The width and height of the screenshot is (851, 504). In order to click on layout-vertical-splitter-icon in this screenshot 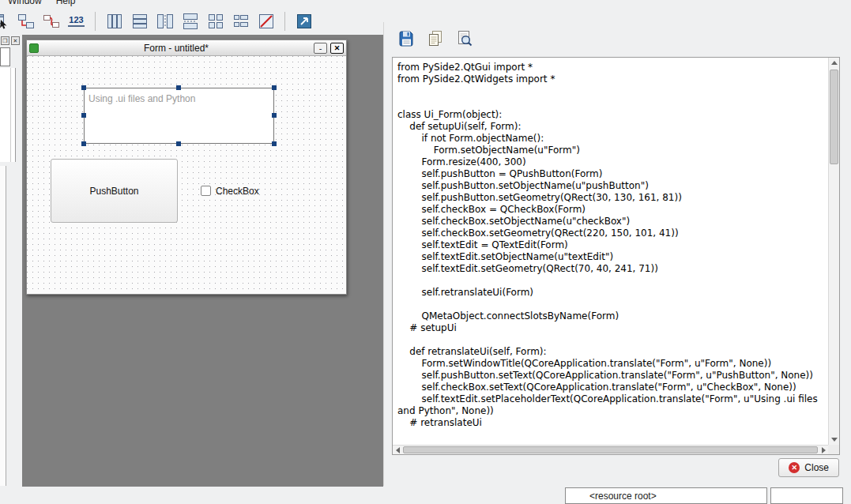, I will do `click(190, 21)`.